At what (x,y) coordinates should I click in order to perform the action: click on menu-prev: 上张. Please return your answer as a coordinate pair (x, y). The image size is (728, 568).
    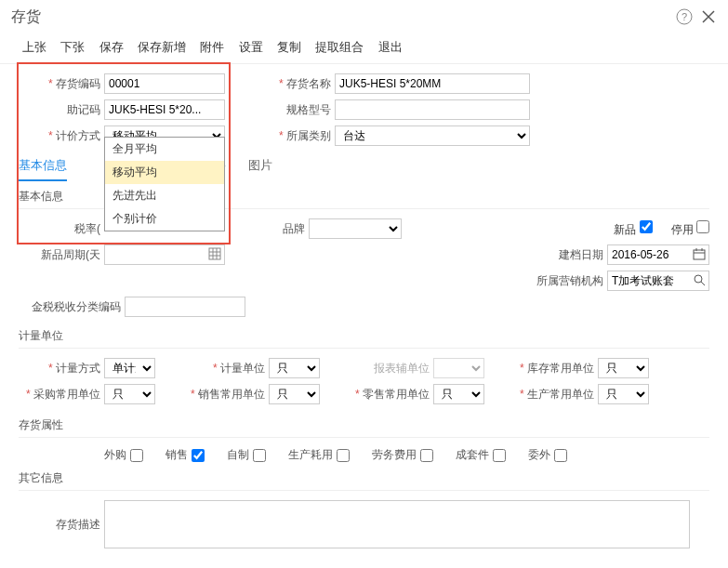
    Looking at the image, I should click on (34, 46).